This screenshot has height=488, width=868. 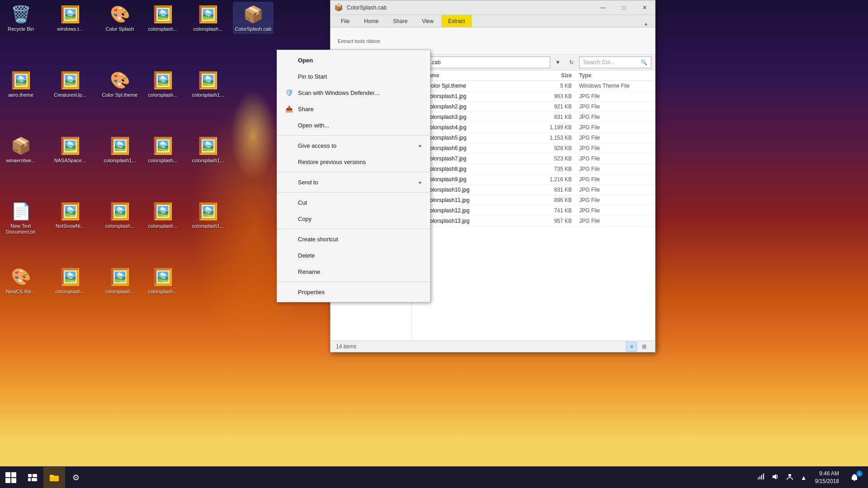 I want to click on desktop-icon-colorsplash2: 🖼️ colorsplash..., so click(x=208, y=18).